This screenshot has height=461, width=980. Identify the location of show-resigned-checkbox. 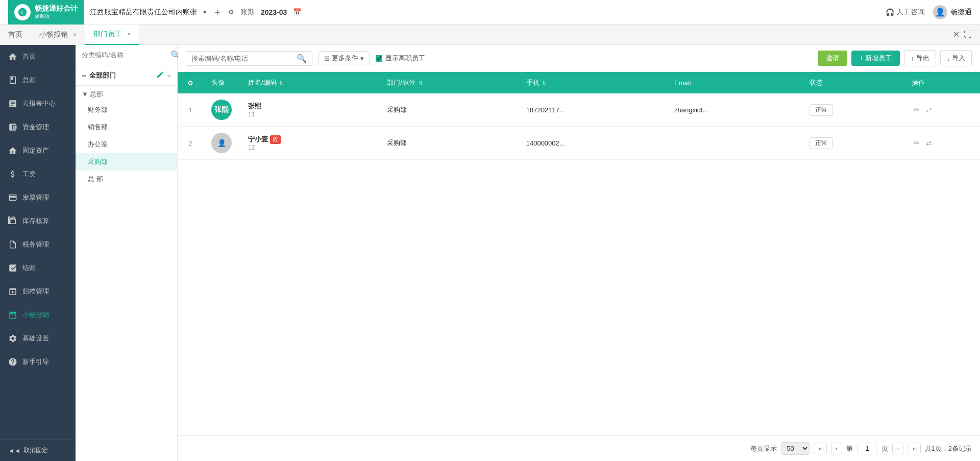
(379, 58).